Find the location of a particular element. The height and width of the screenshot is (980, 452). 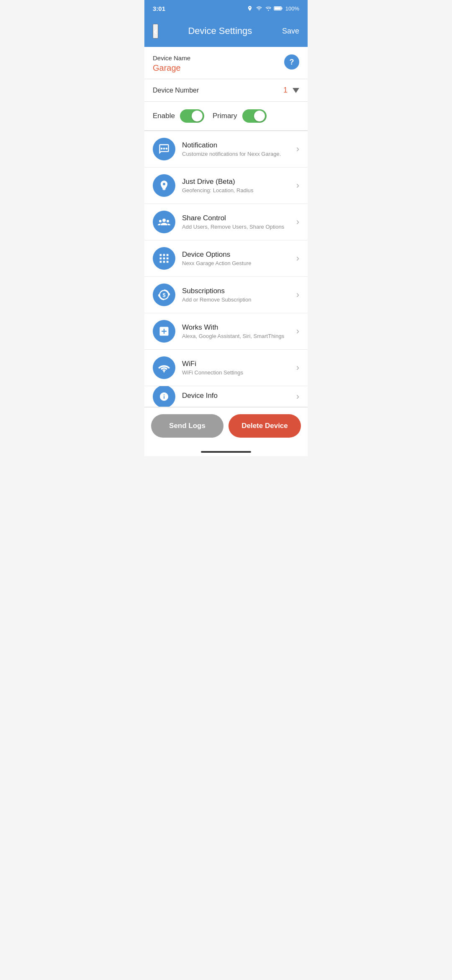

subscriptions-subtitle: Add or Remove Subscription is located at coordinates (239, 300).